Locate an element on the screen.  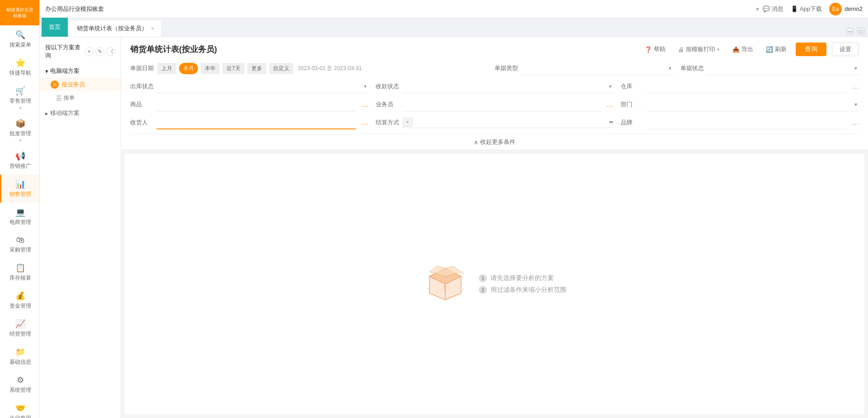
date-custom-label: 自定义 is located at coordinates (281, 68).